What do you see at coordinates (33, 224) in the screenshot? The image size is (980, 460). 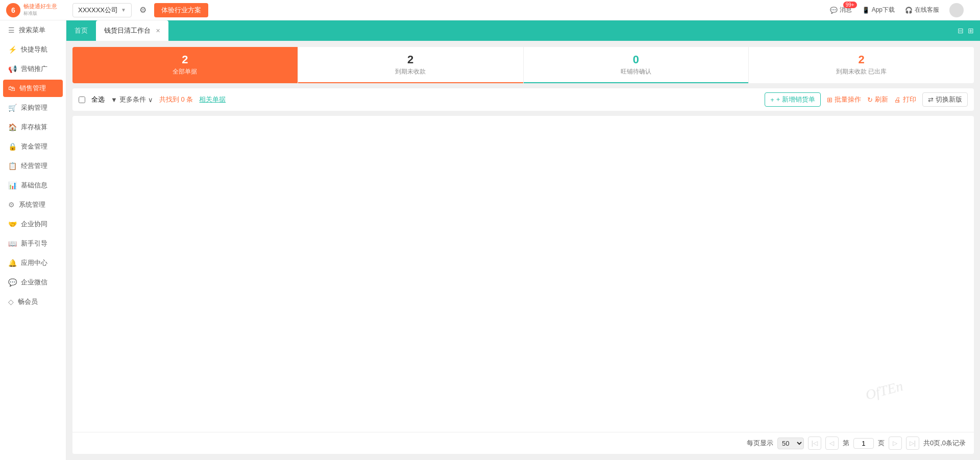 I see `sidebar-item-enterprise: 🤝 企业协同` at bounding box center [33, 224].